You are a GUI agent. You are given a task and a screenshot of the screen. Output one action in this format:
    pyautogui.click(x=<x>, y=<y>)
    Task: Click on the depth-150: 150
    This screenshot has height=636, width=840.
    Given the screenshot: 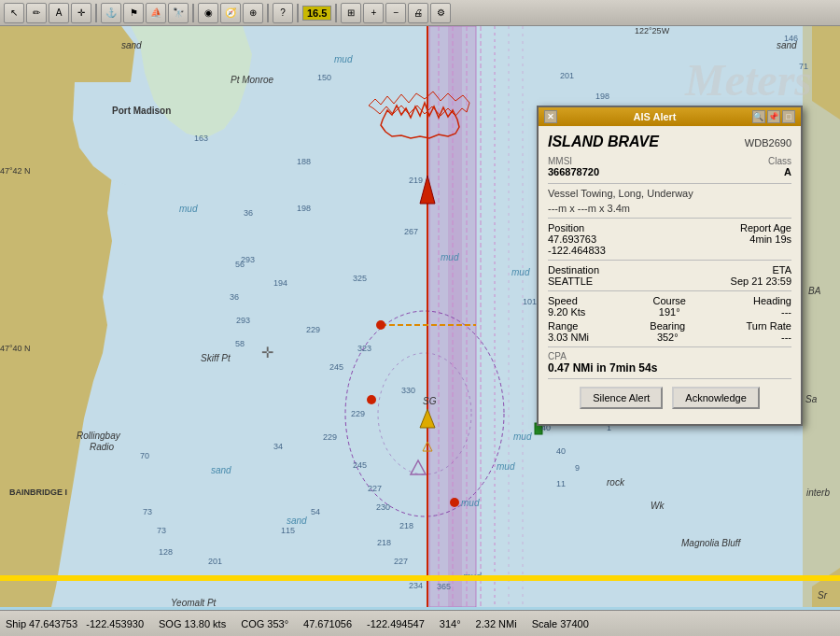 What is the action you would take?
    pyautogui.click(x=325, y=78)
    